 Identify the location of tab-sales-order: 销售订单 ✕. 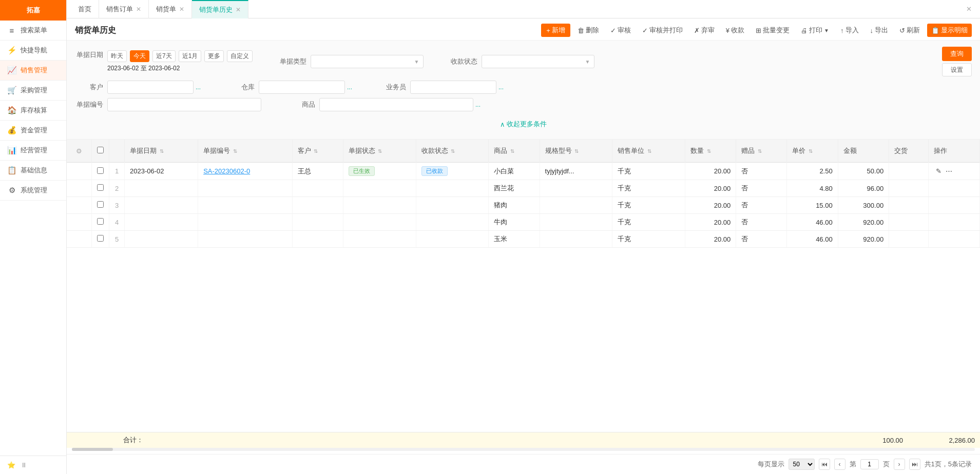
(124, 9).